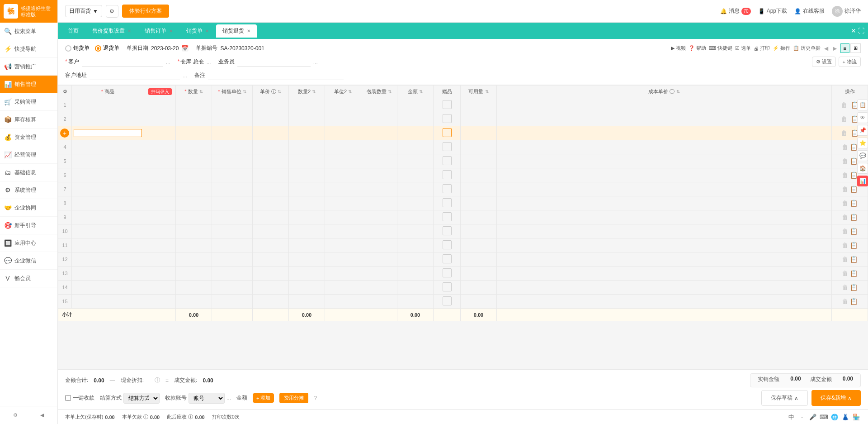  Describe the element at coordinates (854, 175) in the screenshot. I see `copy-row-6: 📋` at that location.